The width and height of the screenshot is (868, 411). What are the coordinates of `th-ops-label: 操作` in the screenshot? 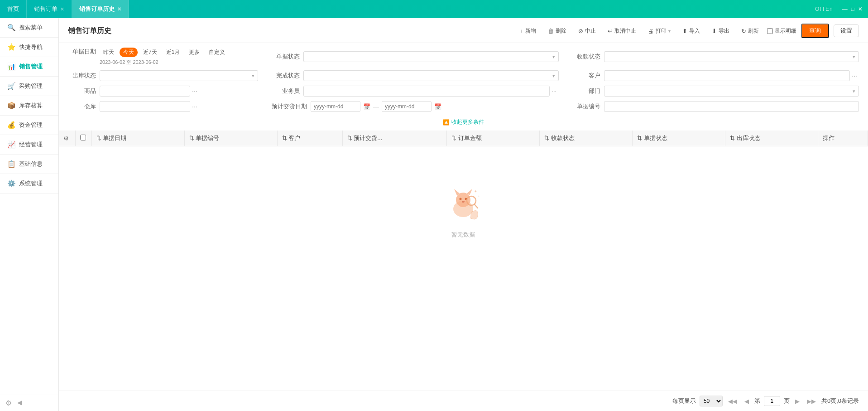 It's located at (829, 138).